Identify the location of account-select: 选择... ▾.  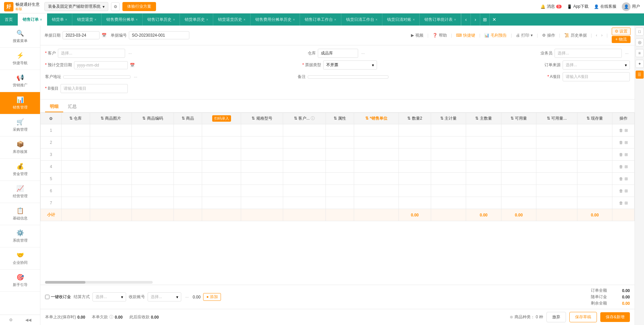
(164, 297).